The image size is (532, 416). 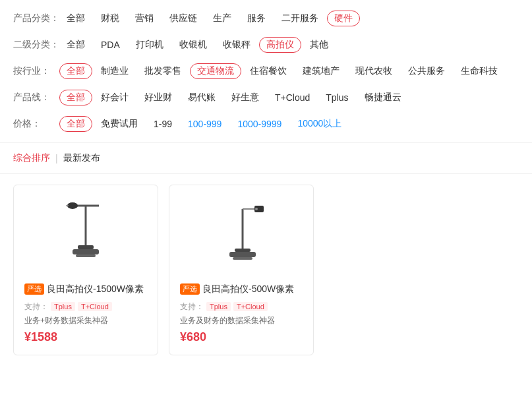 What do you see at coordinates (374, 71) in the screenshot?
I see `ind-agriculture: 现代农牧` at bounding box center [374, 71].